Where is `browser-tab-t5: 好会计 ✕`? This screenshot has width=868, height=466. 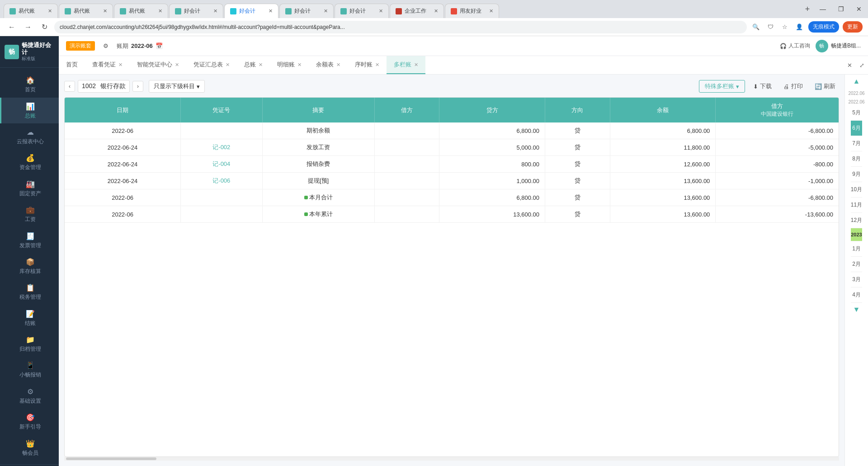
browser-tab-t5: 好会计 ✕ is located at coordinates (251, 11).